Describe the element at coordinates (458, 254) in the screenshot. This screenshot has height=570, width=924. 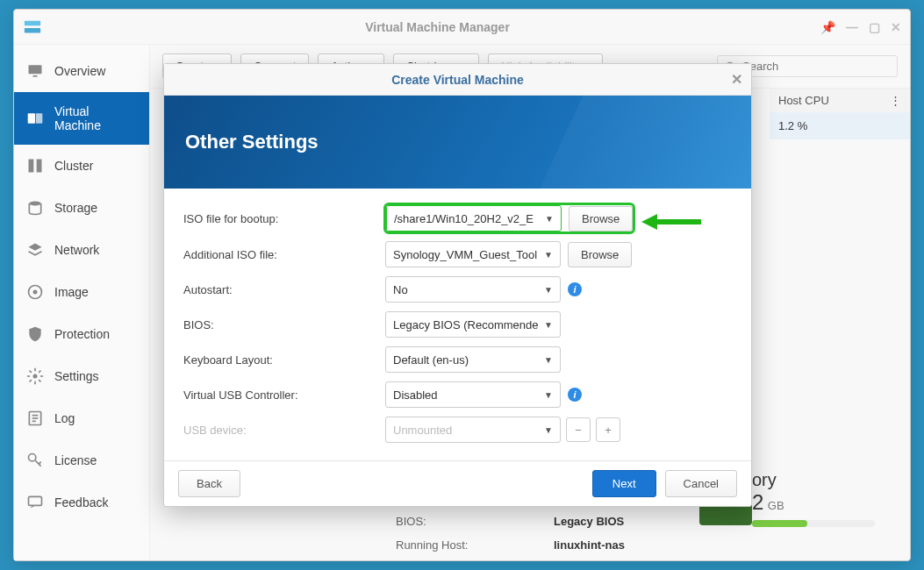
I see `row-additional-iso: Additional ISO file: Synology_VMM_Guest_…` at that location.